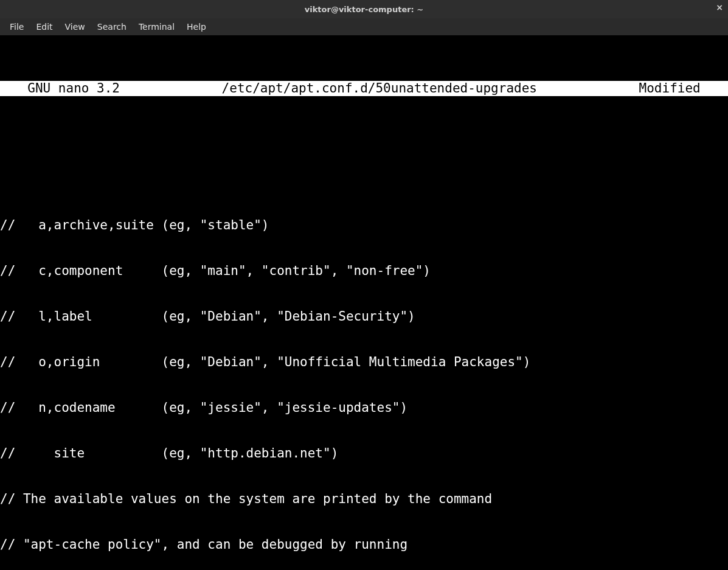  I want to click on editor-line: // o,origin (eg, "Debian", "Unofficial M…, so click(364, 363).